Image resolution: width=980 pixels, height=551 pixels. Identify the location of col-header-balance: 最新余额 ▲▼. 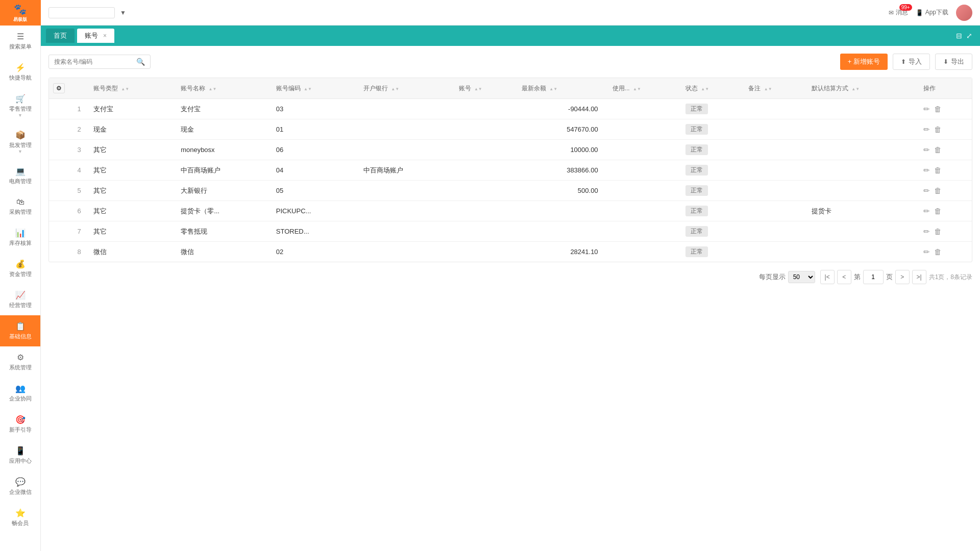
(563, 89).